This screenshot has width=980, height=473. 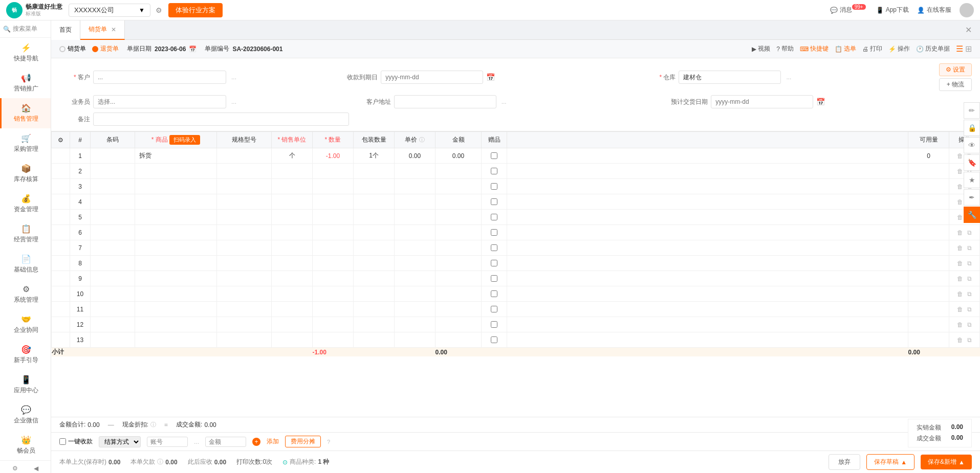 What do you see at coordinates (730, 77) in the screenshot?
I see `warehouse-input` at bounding box center [730, 77].